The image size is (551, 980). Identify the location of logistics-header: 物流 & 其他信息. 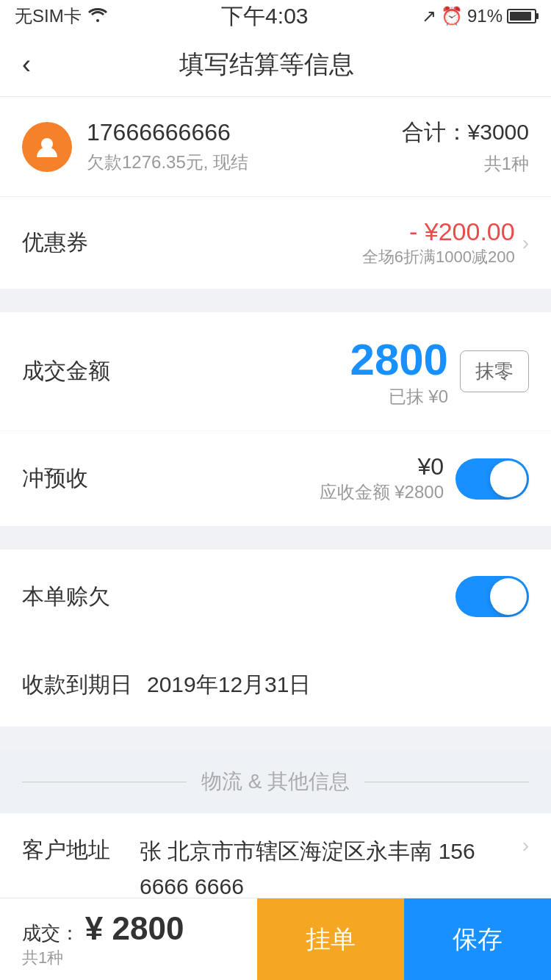
(276, 782).